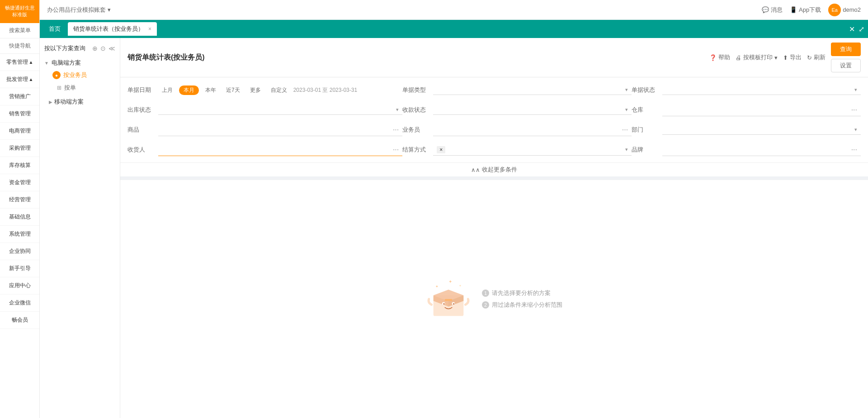 The height and width of the screenshot is (418, 868). What do you see at coordinates (856, 129) in the screenshot?
I see `department-chevron-icon: ▾` at bounding box center [856, 129].